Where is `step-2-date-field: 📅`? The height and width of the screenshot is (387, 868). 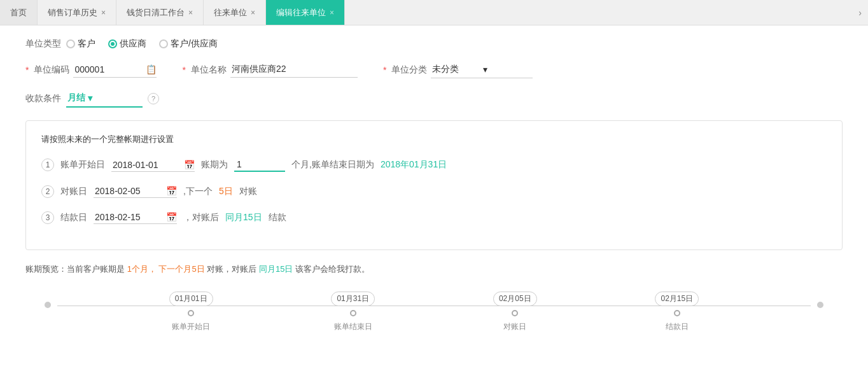
step-2-date-field: 📅 is located at coordinates (135, 191).